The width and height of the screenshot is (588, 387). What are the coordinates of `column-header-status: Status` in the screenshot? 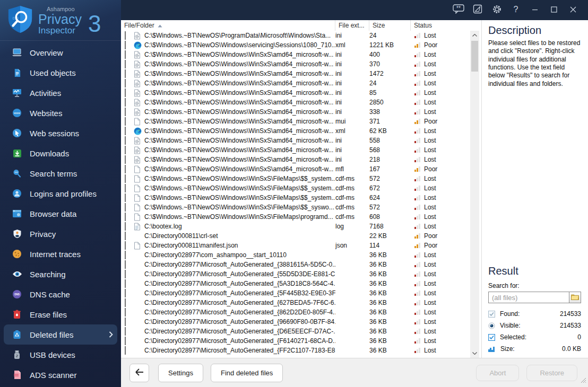 It's located at (440, 25).